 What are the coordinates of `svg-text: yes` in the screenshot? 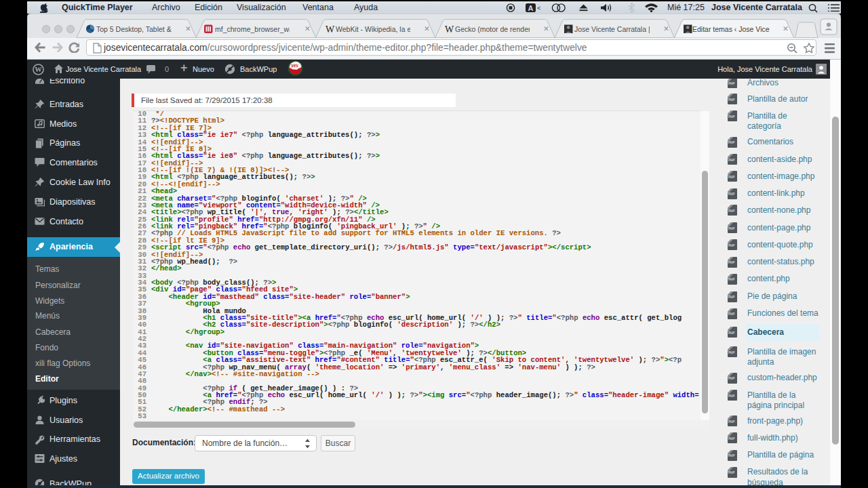 It's located at (294, 65).